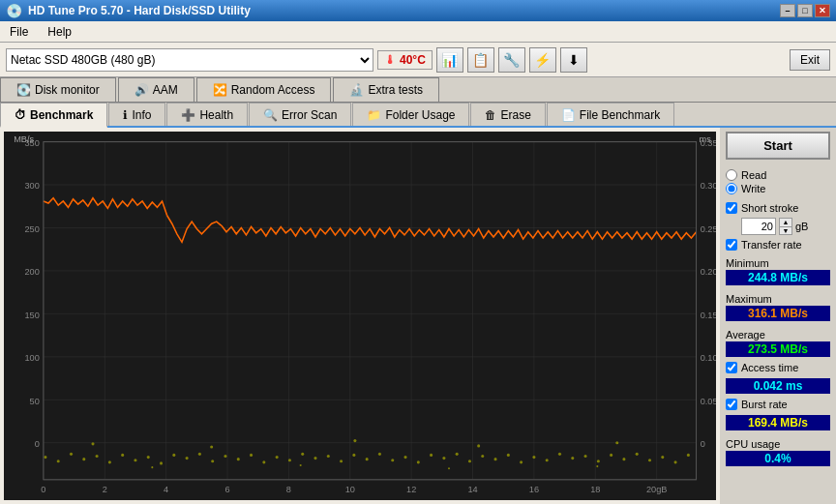 The height and width of the screenshot is (504, 836). I want to click on tab-extra-tests: 🔬 Extra tests, so click(386, 89).